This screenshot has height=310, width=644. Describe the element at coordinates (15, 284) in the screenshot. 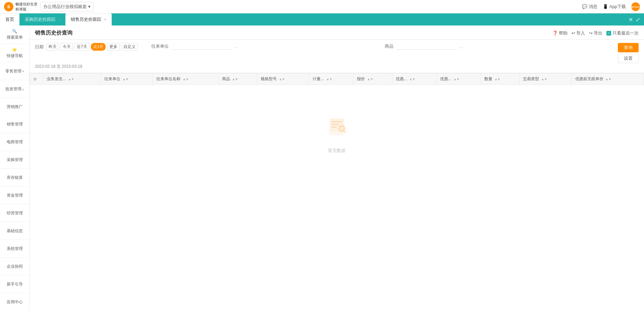

I see `sidebar-item-newbie: 新手引导` at that location.